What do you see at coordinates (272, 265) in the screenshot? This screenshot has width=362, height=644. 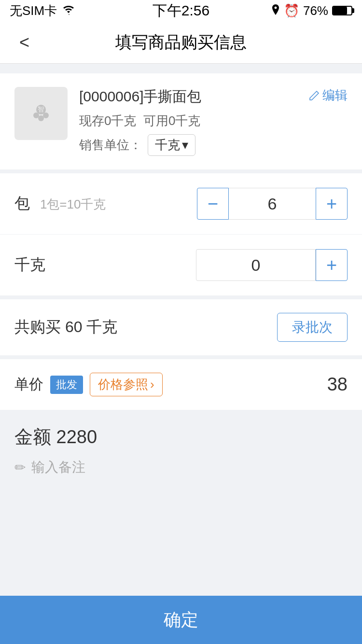 I see `kg-quantity-control: +` at bounding box center [272, 265].